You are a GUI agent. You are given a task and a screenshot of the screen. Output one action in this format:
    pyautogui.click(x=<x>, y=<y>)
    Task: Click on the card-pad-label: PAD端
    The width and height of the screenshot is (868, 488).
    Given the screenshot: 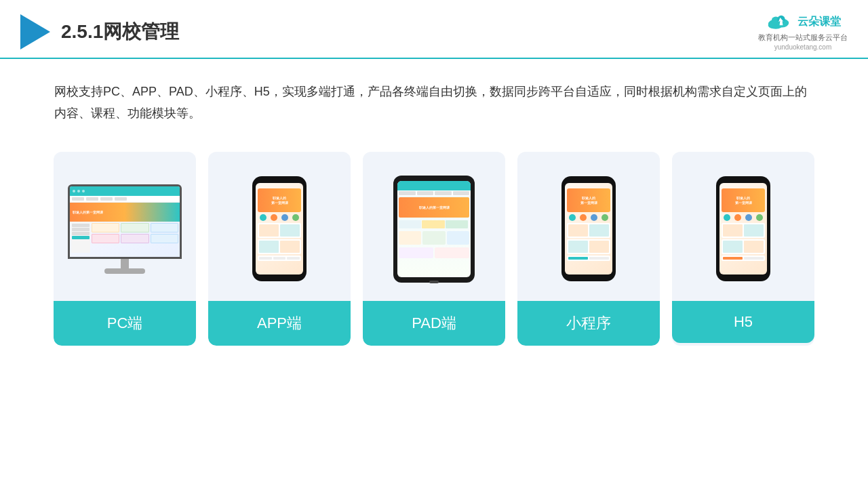 What is the action you would take?
    pyautogui.click(x=434, y=323)
    